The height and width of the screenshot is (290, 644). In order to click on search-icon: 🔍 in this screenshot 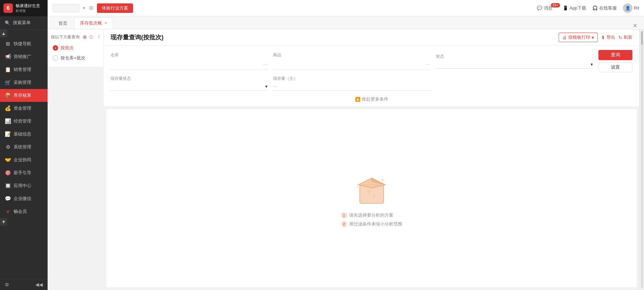, I will do `click(7, 23)`.